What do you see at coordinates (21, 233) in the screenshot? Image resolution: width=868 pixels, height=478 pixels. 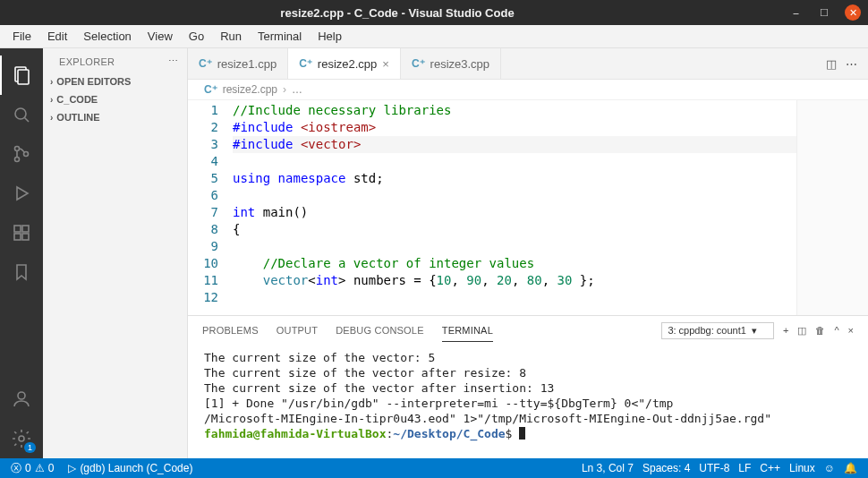 I see `extensions-icon` at bounding box center [21, 233].